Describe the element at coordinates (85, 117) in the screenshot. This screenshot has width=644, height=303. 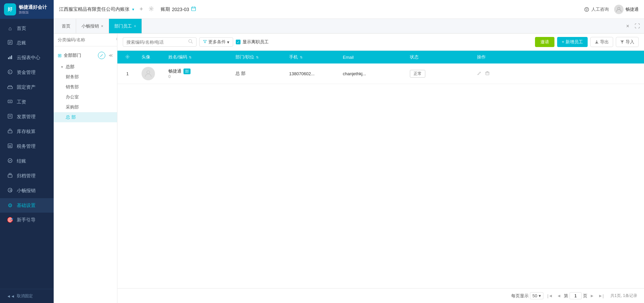
I see `dept-child-general: 总 部` at that location.